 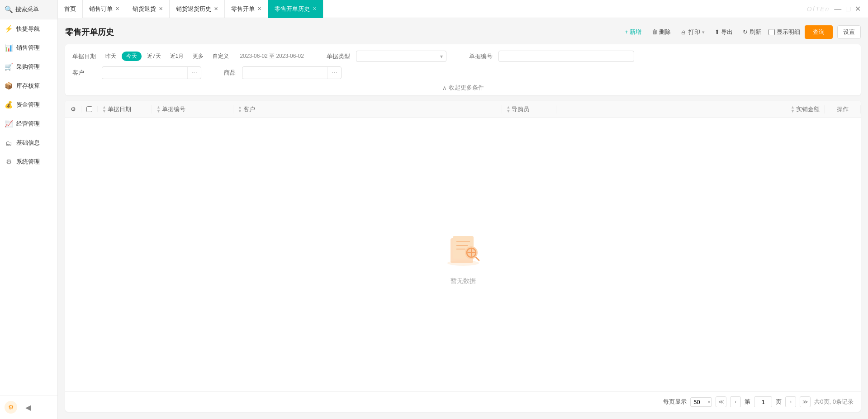 What do you see at coordinates (661, 32) in the screenshot?
I see `delete-button-label: 🗑 删除` at bounding box center [661, 32].